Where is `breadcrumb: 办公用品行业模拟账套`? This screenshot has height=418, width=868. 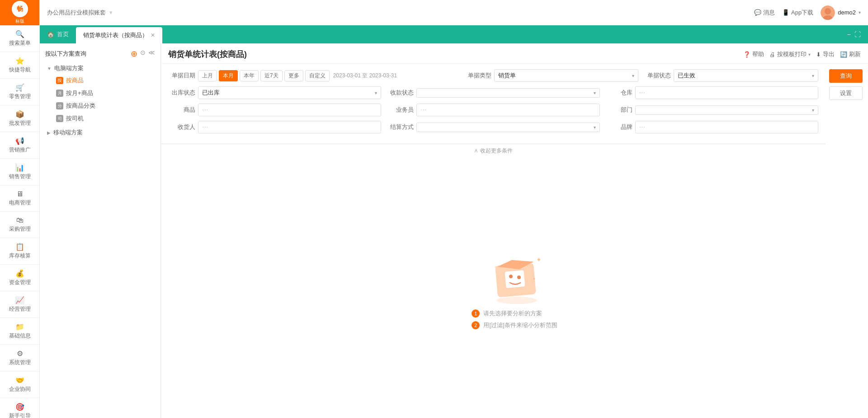 breadcrumb: 办公用品行业模拟账套 is located at coordinates (76, 13).